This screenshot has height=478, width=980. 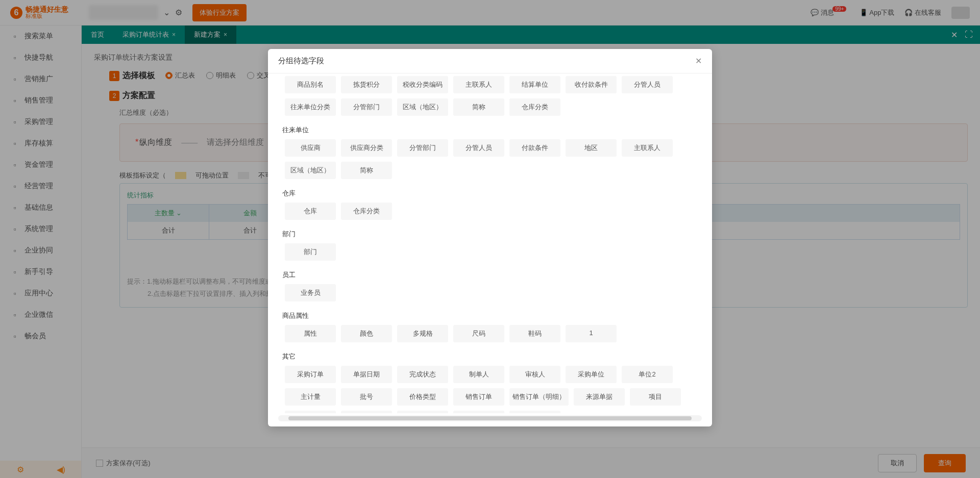 What do you see at coordinates (479, 334) in the screenshot?
I see `field-option: 尺码` at bounding box center [479, 334].